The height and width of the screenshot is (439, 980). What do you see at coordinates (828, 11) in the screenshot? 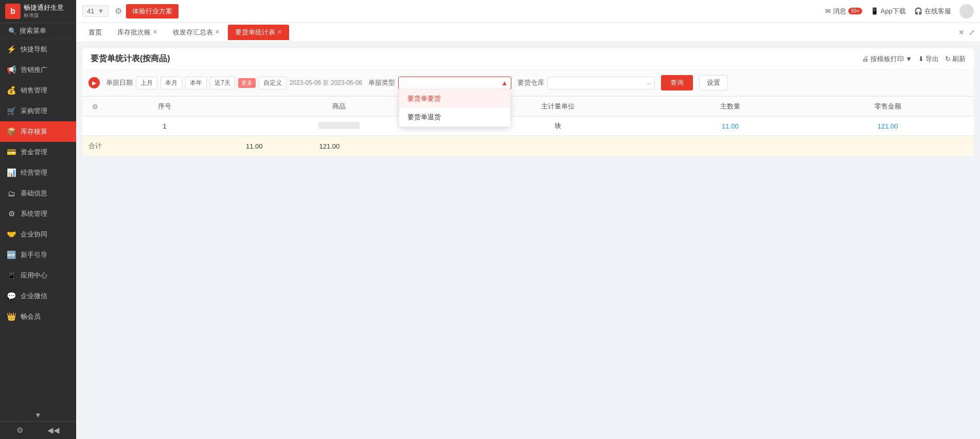
I see `message-icon: ✉` at bounding box center [828, 11].